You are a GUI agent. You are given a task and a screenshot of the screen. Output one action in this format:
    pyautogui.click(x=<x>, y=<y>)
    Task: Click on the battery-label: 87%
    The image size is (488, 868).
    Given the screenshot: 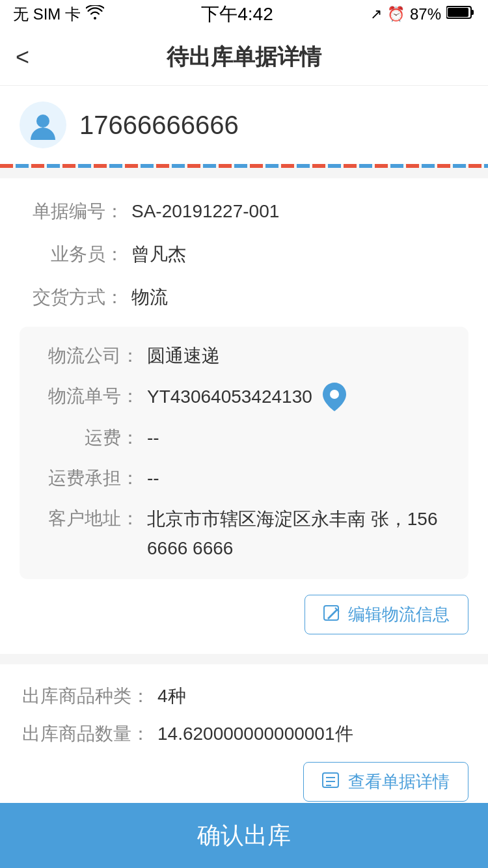 What is the action you would take?
    pyautogui.click(x=426, y=14)
    